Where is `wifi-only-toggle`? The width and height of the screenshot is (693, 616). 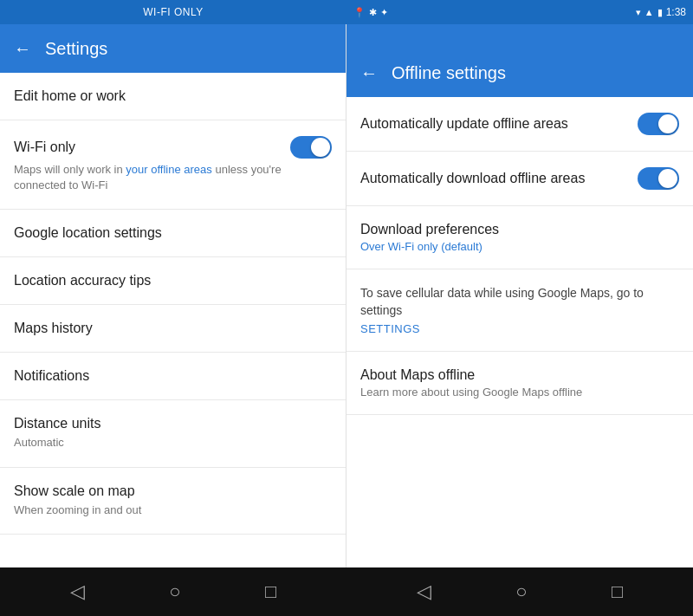 wifi-only-toggle is located at coordinates (311, 147).